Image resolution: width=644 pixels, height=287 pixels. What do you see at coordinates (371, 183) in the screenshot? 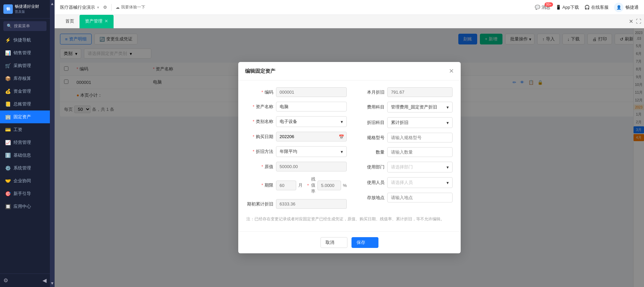
I see `personnel-label: 使用人员` at bounding box center [371, 183].